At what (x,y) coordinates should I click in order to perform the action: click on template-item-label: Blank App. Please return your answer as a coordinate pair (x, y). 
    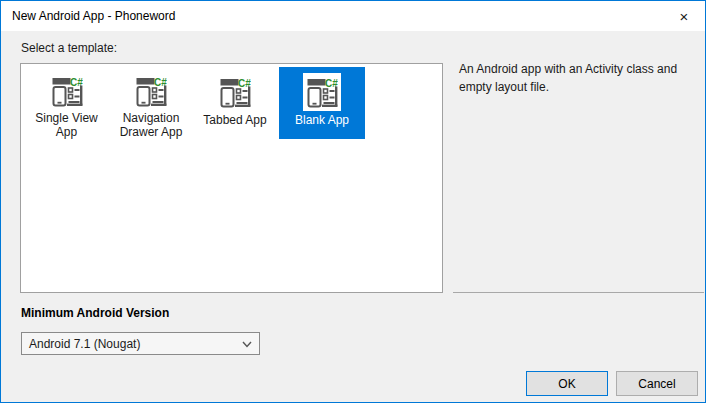
    Looking at the image, I should click on (322, 120).